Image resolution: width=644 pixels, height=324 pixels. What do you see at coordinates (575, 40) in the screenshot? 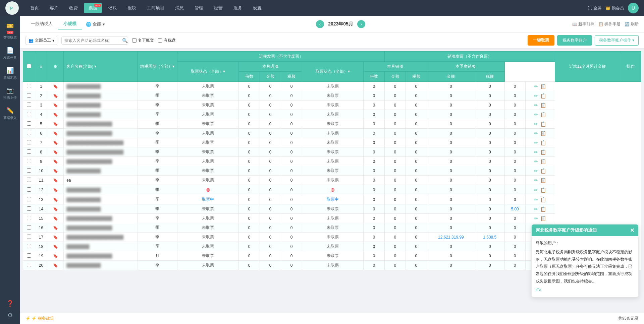
I see `tax-digital-account-button: 税务数字账户` at bounding box center [575, 40].